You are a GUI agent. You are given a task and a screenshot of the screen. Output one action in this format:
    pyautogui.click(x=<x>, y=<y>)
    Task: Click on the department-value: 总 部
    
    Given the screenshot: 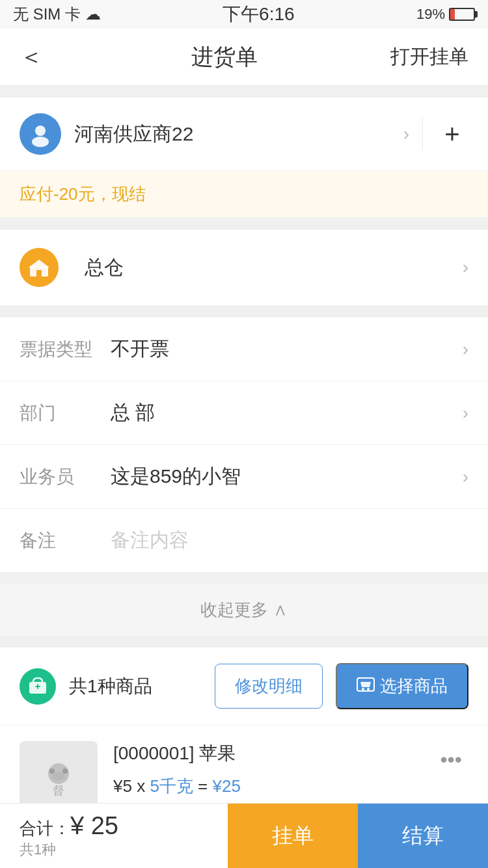 What is the action you would take?
    pyautogui.click(x=277, y=413)
    